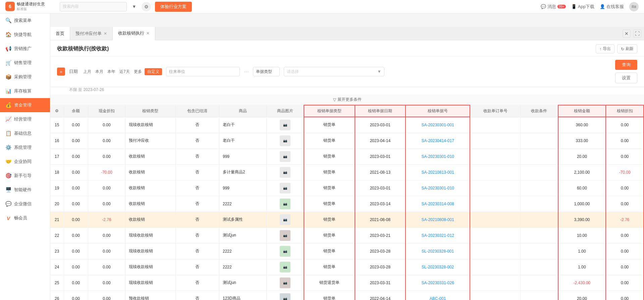  What do you see at coordinates (437, 204) in the screenshot?
I see `bill-report-no-link: SA-20230314-008` at bounding box center [437, 204].